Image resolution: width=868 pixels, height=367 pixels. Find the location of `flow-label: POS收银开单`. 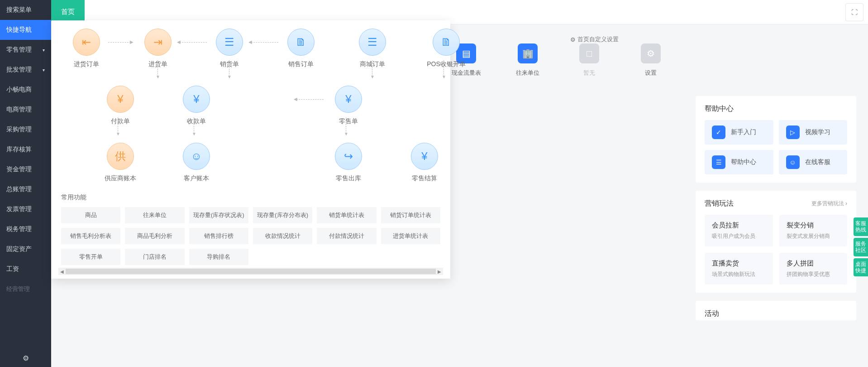

flow-label: POS收银开单 is located at coordinates (446, 64).